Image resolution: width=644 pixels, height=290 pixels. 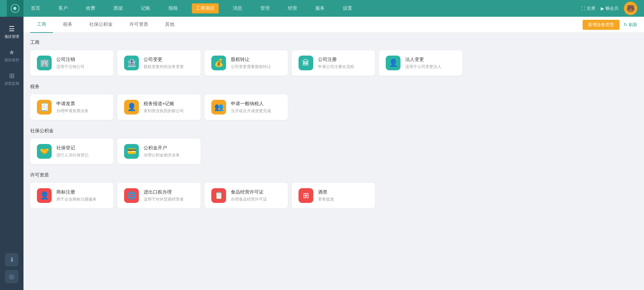 I want to click on card-tax-report: 👤 税务报道+记账 拿到营业执照的新公司, so click(x=159, y=107).